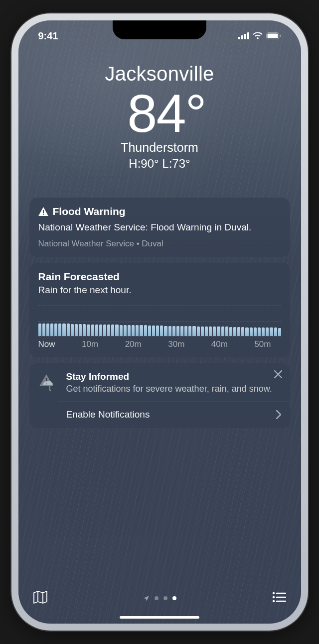 This screenshot has height=644, width=319. Describe the element at coordinates (244, 36) in the screenshot. I see `cellular-icon` at that location.